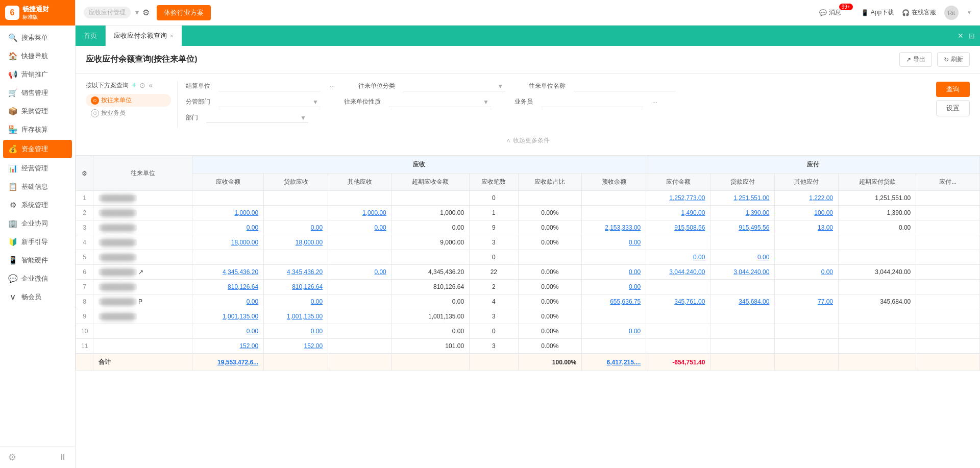  Describe the element at coordinates (825, 228) in the screenshot. I see `cell-link: 13.00` at that location.